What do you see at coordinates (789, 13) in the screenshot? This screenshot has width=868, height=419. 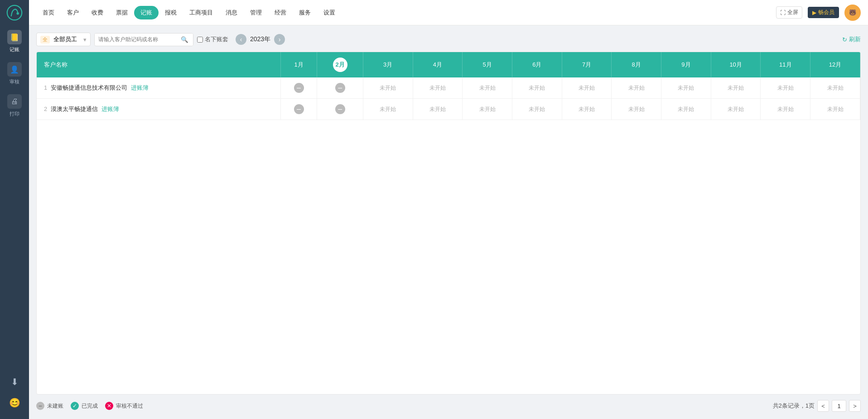 I see `fullscreen-button: ⛶ 全屏` at bounding box center [789, 13].